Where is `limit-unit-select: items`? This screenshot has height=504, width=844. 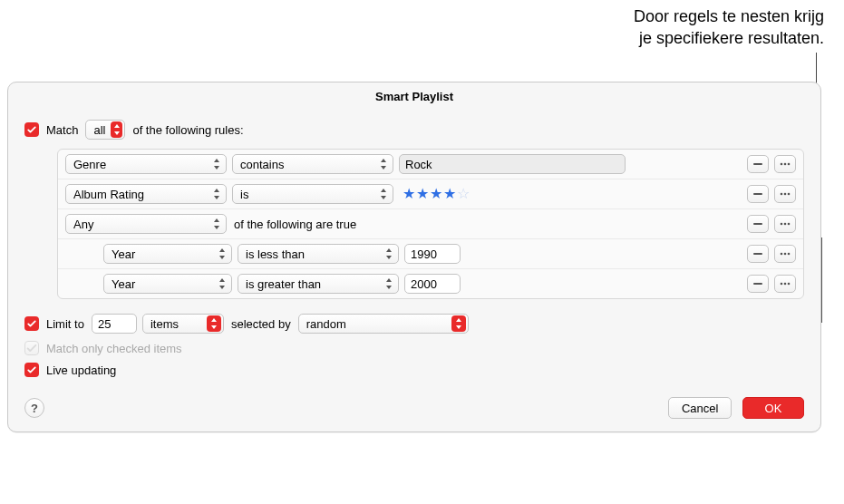
limit-unit-select: items is located at coordinates (183, 324).